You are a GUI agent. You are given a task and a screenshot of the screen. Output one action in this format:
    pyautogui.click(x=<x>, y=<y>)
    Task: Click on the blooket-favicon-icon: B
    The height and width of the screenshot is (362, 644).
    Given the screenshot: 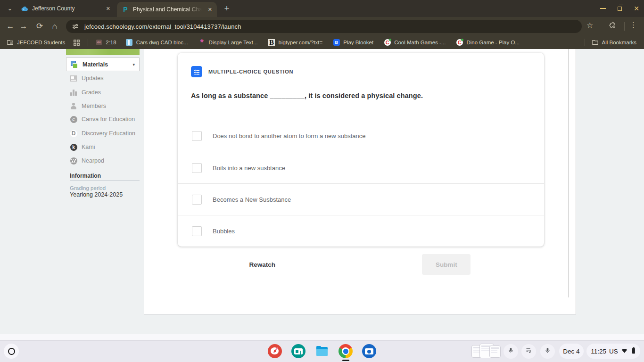 What is the action you would take?
    pyautogui.click(x=337, y=42)
    